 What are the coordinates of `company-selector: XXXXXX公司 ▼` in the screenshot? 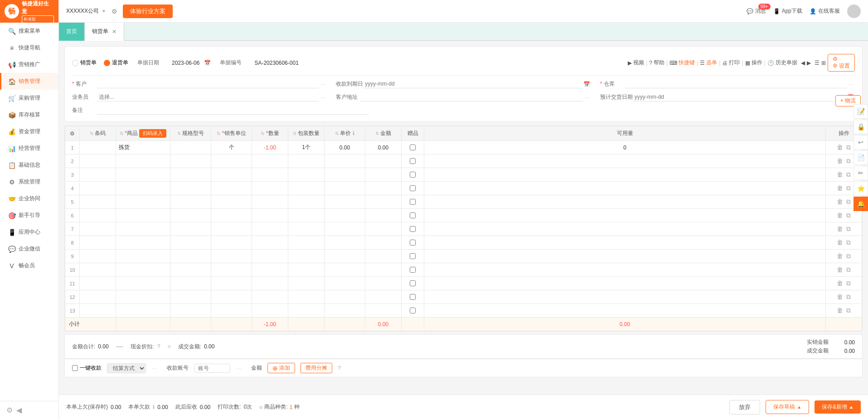 It's located at (86, 11).